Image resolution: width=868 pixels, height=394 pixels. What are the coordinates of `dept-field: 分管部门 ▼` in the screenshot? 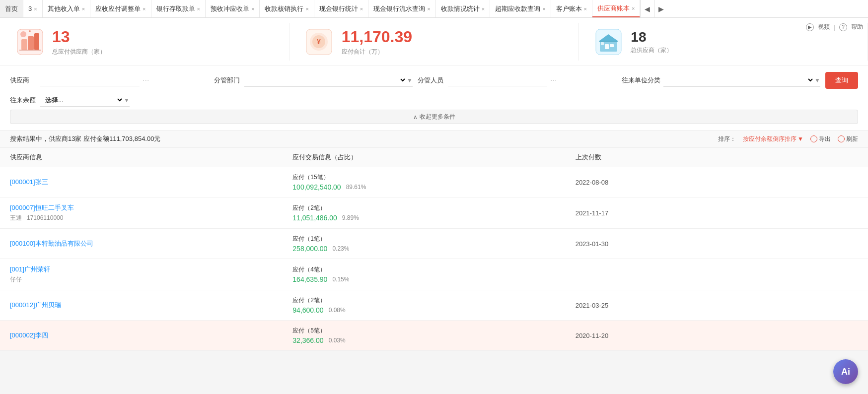 It's located at (314, 80).